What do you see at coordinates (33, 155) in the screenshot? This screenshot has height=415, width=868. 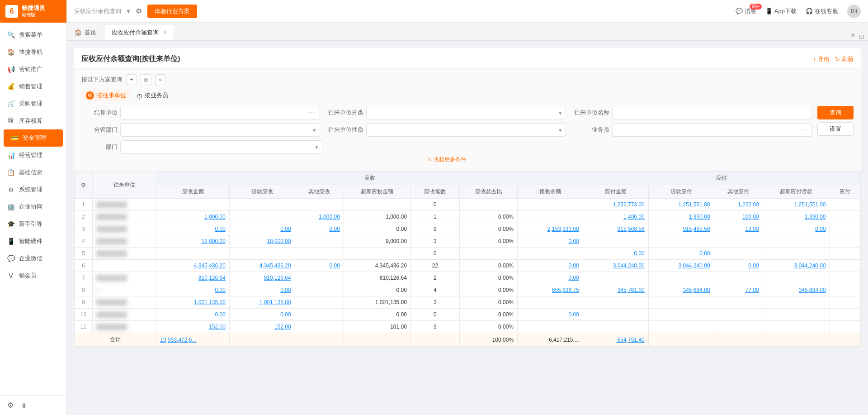 I see `sidebar-item-operation: 📊经营管理` at bounding box center [33, 155].